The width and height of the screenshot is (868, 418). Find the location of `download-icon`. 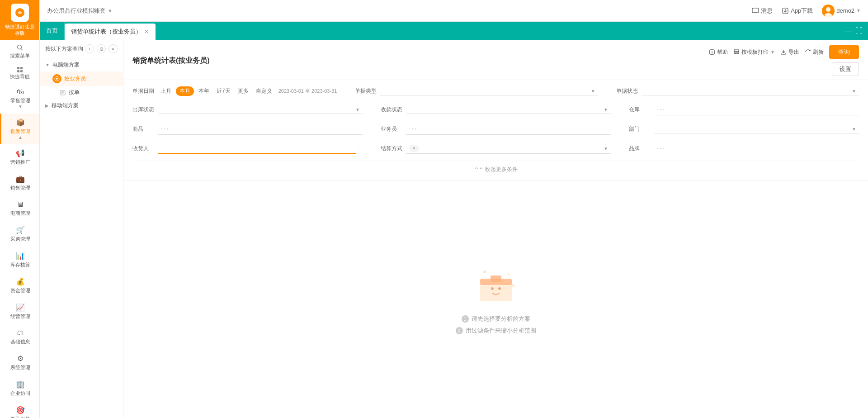

download-icon is located at coordinates (785, 11).